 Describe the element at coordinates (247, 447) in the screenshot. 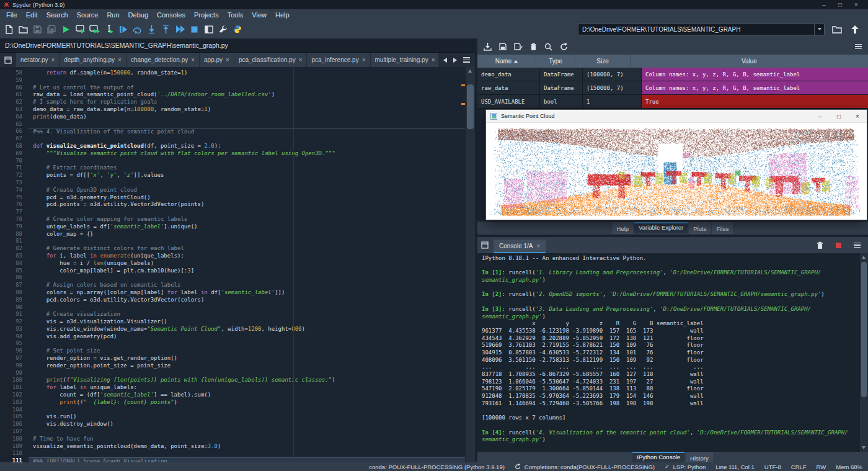

I see `code-line: visualize_semantic_pointcloud(demo_data,…` at that location.